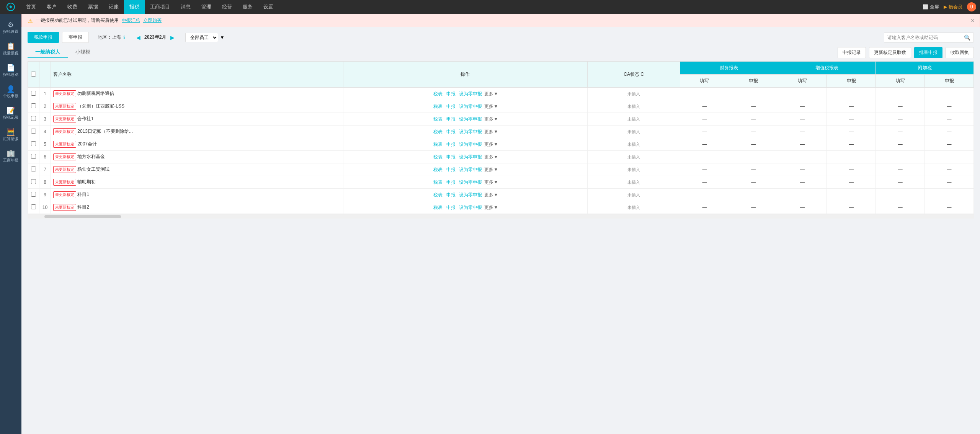 The height and width of the screenshot is (434, 980). What do you see at coordinates (34, 74) in the screenshot?
I see `select-all-checkbox` at bounding box center [34, 74].